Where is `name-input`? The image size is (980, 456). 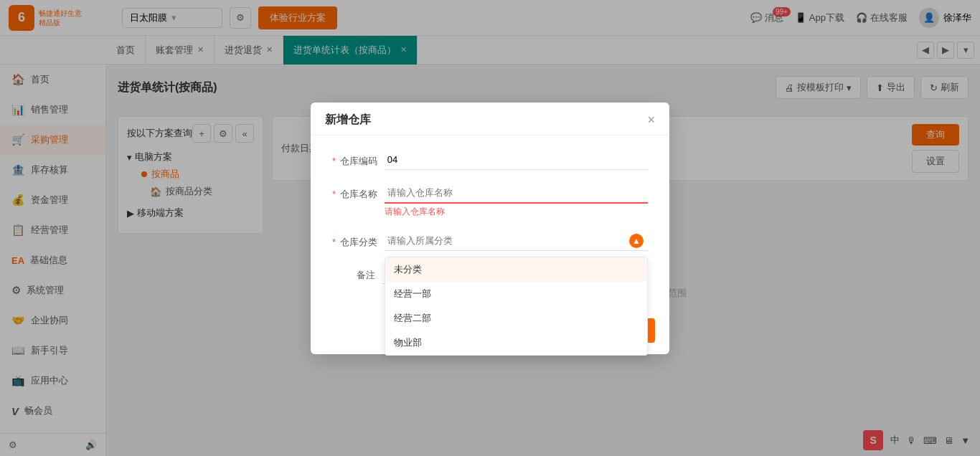 name-input is located at coordinates (517, 194).